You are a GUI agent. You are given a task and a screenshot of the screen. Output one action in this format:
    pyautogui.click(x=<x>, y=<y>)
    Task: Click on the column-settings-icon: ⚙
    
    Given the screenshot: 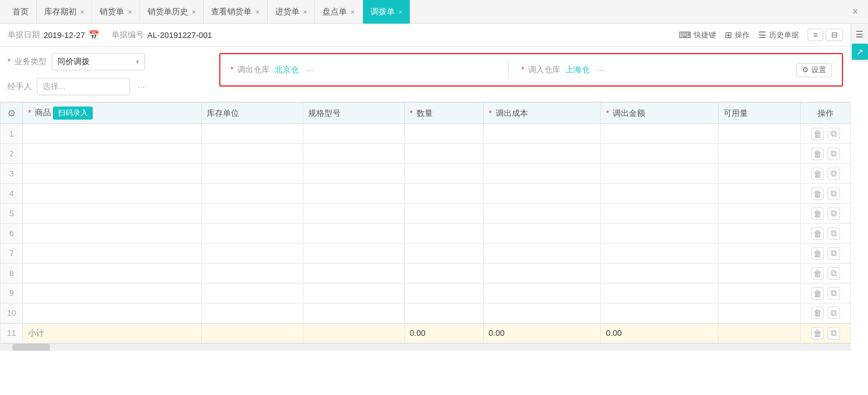 What is the action you would take?
    pyautogui.click(x=11, y=113)
    